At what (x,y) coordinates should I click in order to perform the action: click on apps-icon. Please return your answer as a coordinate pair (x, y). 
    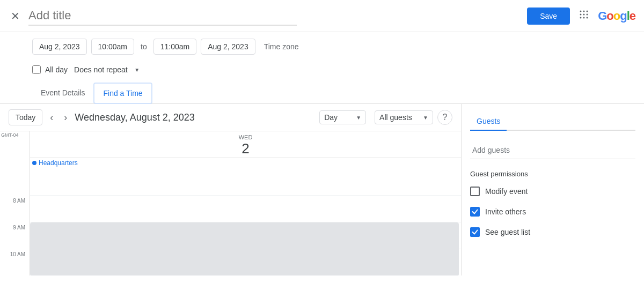
    Looking at the image, I should click on (584, 16).